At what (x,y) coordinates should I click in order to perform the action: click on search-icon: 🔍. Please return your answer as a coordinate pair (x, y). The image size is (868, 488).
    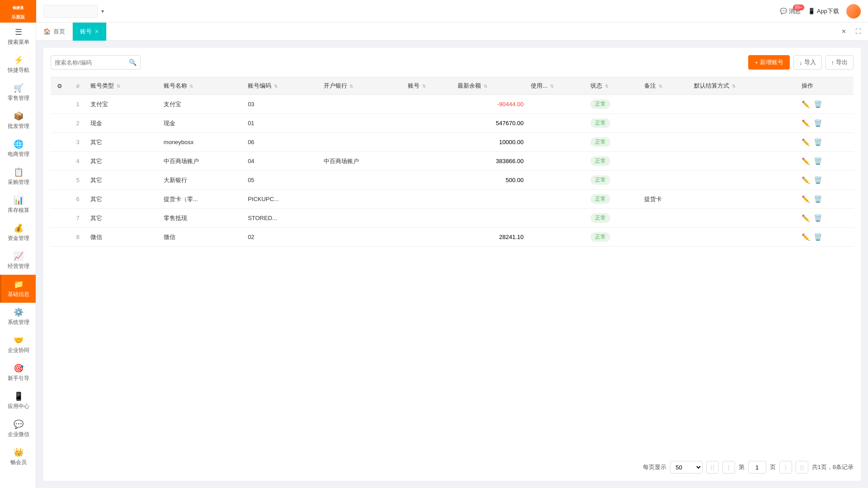
    Looking at the image, I should click on (133, 62).